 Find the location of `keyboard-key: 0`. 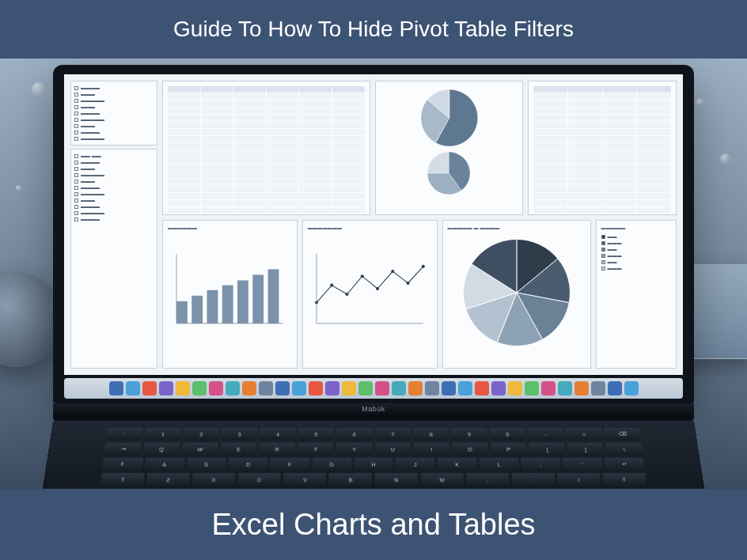

keyboard-key: 0 is located at coordinates (507, 434).